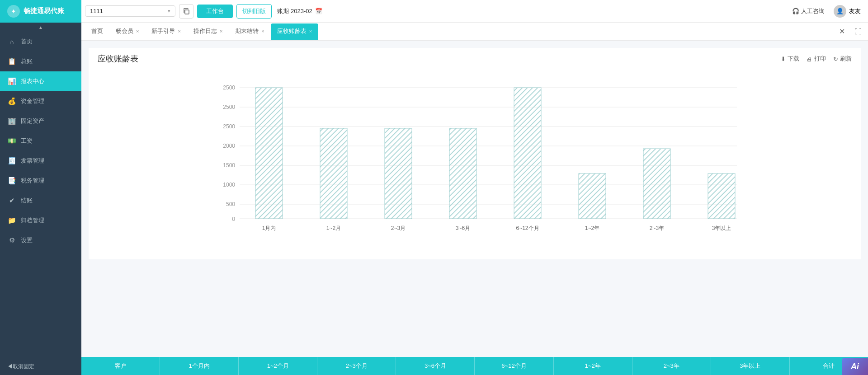  Describe the element at coordinates (722, 228) in the screenshot. I see `svg-text: 3年以上` at that location.